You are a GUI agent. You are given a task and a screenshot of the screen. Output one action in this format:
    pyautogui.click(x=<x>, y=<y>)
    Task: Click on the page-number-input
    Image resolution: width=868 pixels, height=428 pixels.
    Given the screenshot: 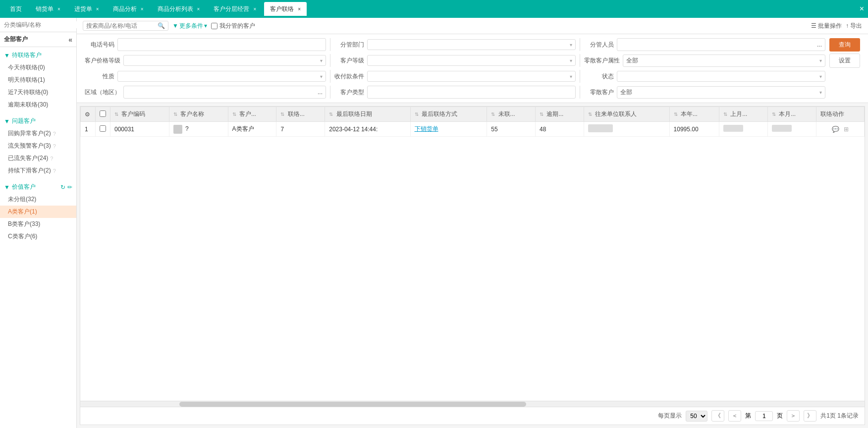 What is the action you would take?
    pyautogui.click(x=764, y=416)
    